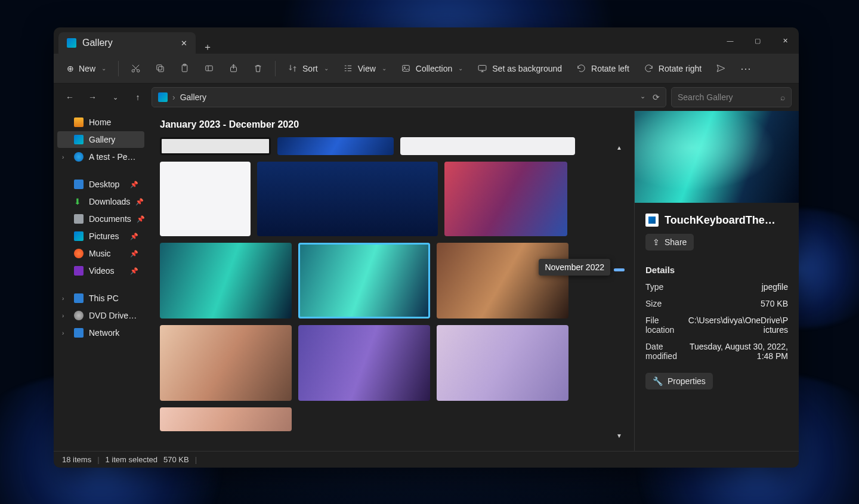 The image size is (859, 504). I want to click on pictures-icon, so click(79, 236).